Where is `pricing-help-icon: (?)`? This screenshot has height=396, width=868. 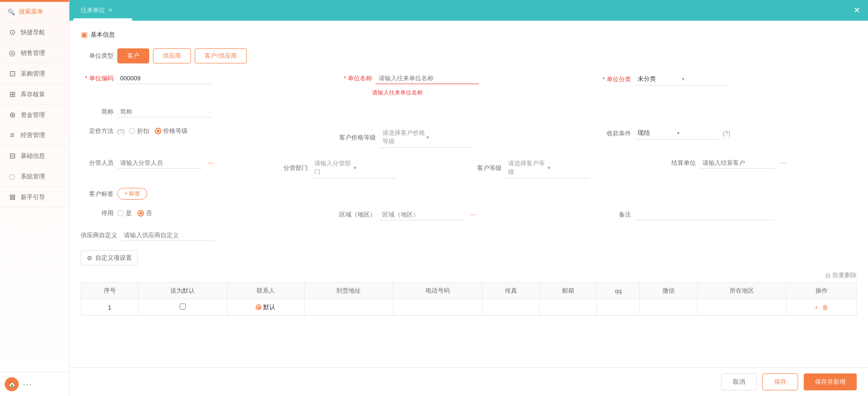 pricing-help-icon: (?) is located at coordinates (121, 132).